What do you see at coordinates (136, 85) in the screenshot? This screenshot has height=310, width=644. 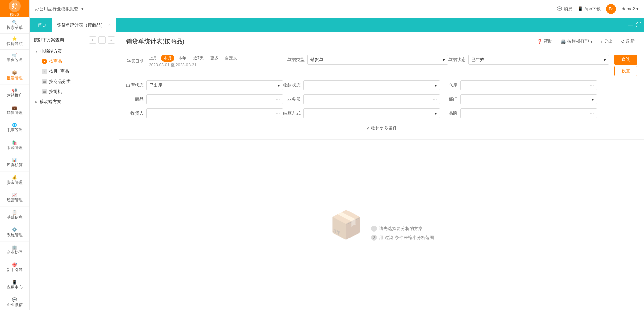 I see `out-status-label: 出库状态` at bounding box center [136, 85].